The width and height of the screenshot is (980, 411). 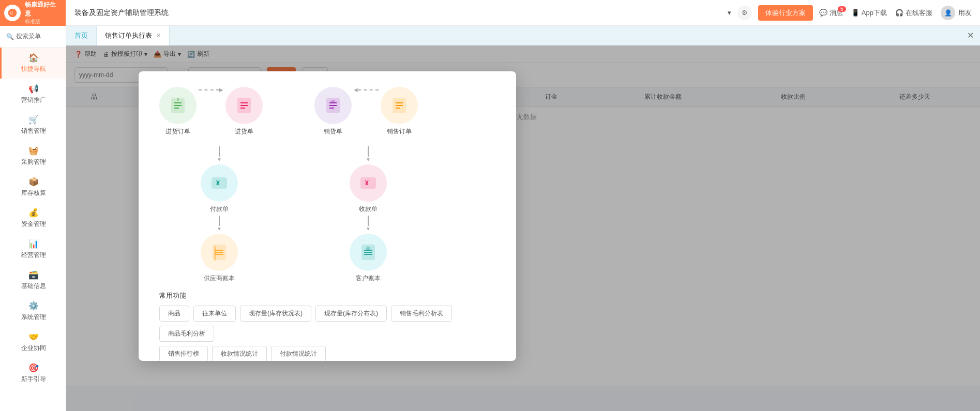 I want to click on avatar: 👤, so click(x=948, y=13).